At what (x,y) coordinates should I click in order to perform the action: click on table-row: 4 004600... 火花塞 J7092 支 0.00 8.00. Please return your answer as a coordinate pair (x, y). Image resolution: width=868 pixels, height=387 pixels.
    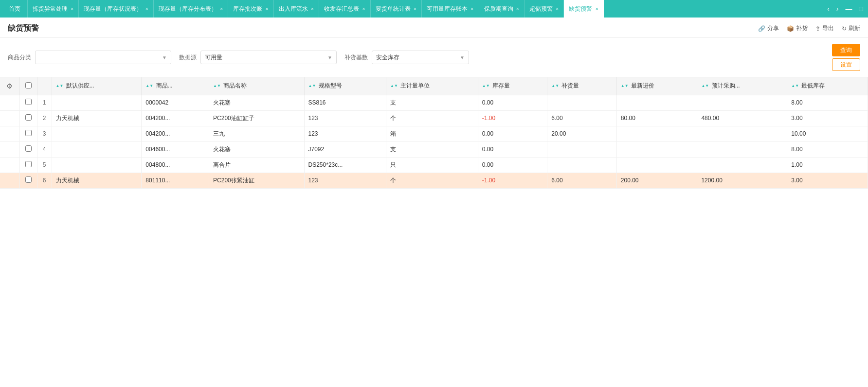
    Looking at the image, I should click on (434, 149).